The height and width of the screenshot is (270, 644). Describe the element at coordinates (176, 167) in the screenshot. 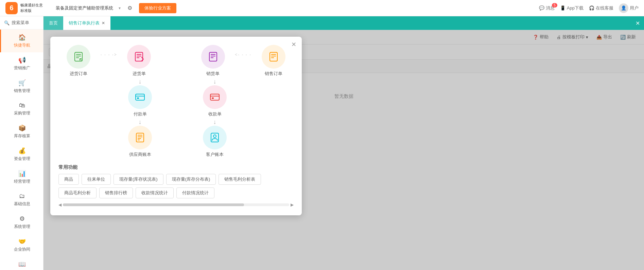

I see `common-functions-title: 常用功能` at that location.